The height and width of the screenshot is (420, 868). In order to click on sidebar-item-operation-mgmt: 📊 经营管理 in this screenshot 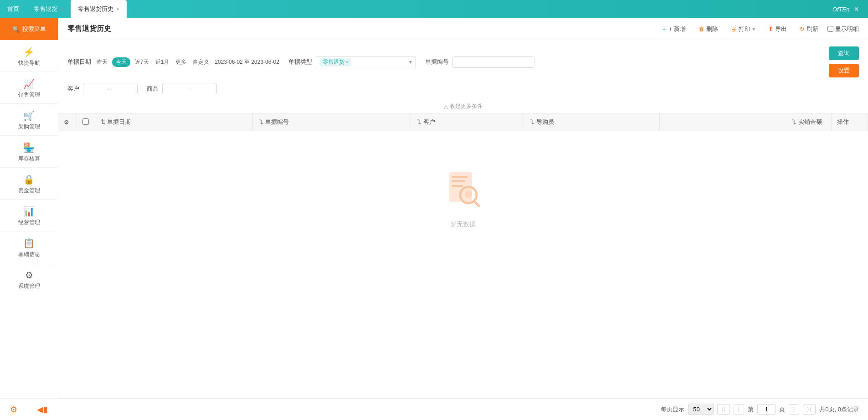, I will do `click(29, 215)`.